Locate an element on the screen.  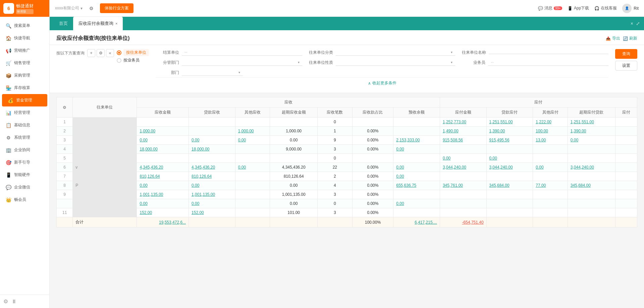
cell-link: 915,508.56 is located at coordinates (453, 140).